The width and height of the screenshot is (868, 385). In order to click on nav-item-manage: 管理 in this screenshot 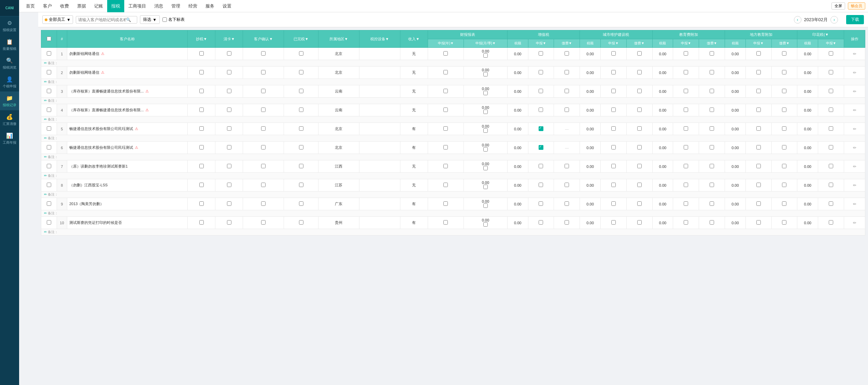, I will do `click(176, 6)`.